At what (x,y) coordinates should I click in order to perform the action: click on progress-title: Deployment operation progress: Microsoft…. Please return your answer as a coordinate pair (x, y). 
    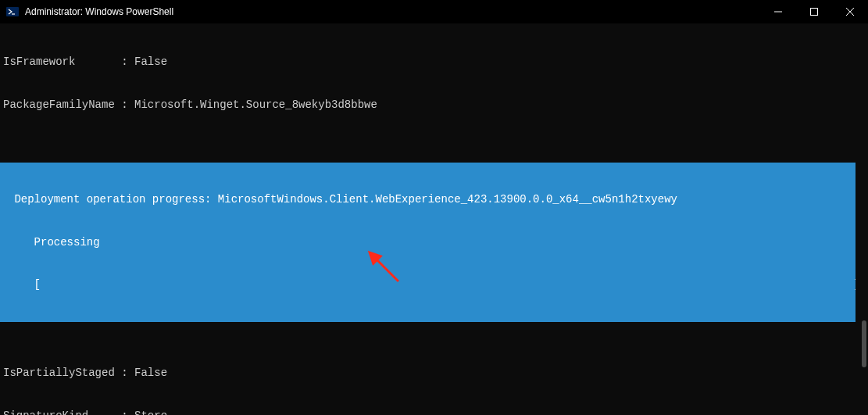
    Looking at the image, I should click on (434, 199).